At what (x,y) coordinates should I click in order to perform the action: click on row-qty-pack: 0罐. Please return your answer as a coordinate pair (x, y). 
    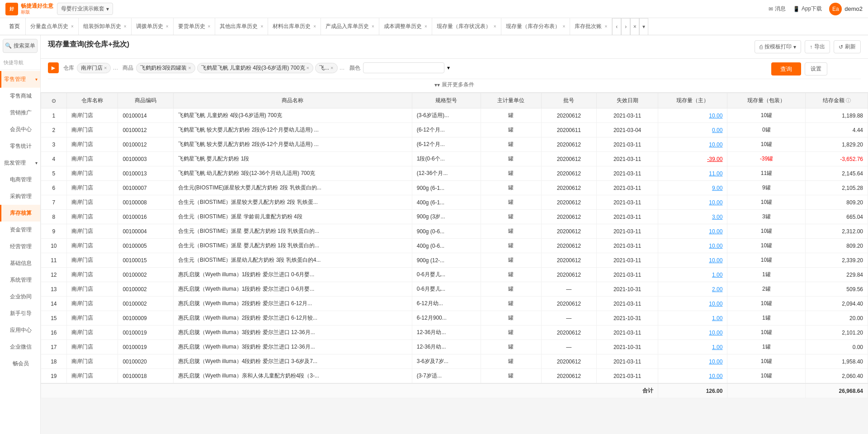
    Looking at the image, I should click on (767, 130).